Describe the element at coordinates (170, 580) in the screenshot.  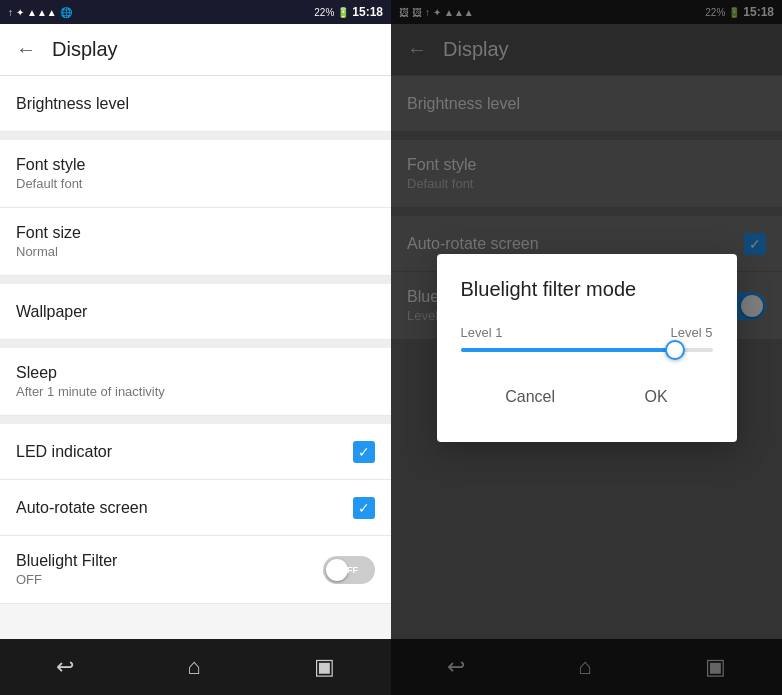
I see `bluelight-sublabel: OFF` at that location.